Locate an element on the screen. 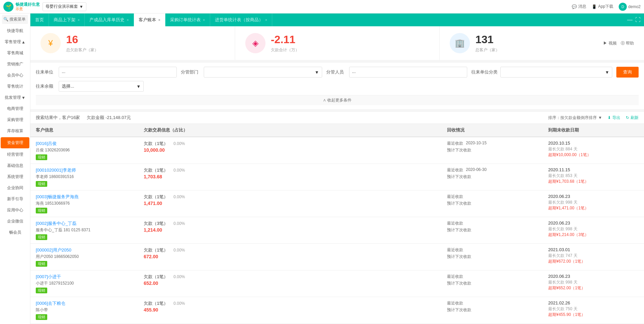  sidebar-item-marketing: 营销推广 is located at coordinates (15, 64).